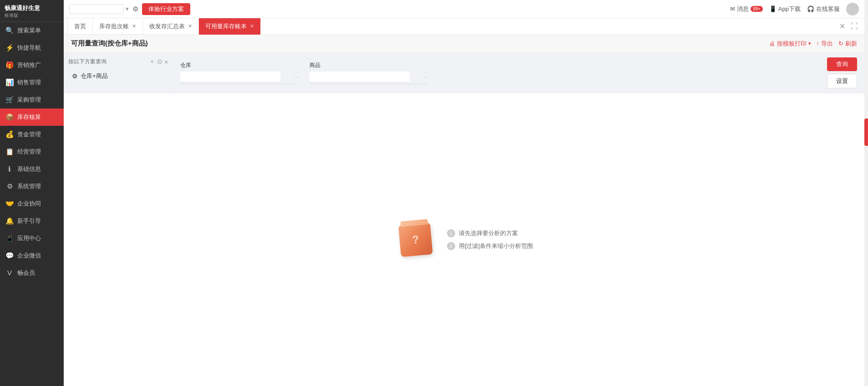  Describe the element at coordinates (866, 193) in the screenshot. I see `right-scrollbar` at that location.